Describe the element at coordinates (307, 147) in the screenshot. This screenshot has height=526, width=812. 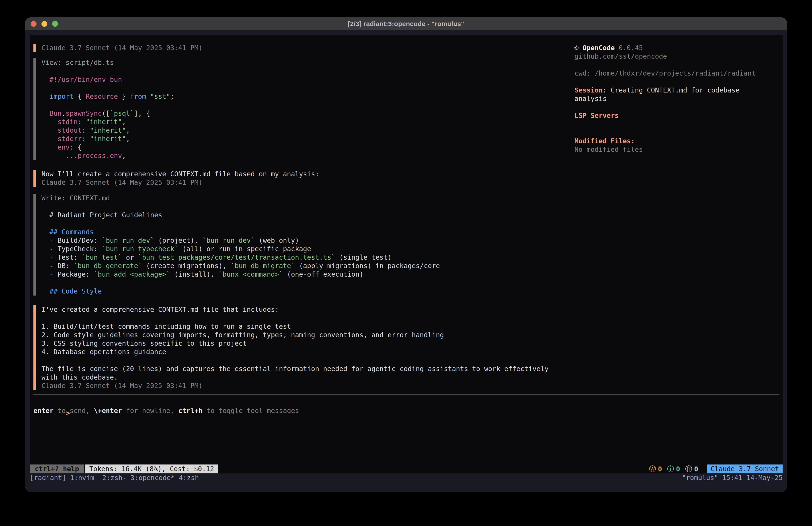
I see `code-line: env: {` at that location.